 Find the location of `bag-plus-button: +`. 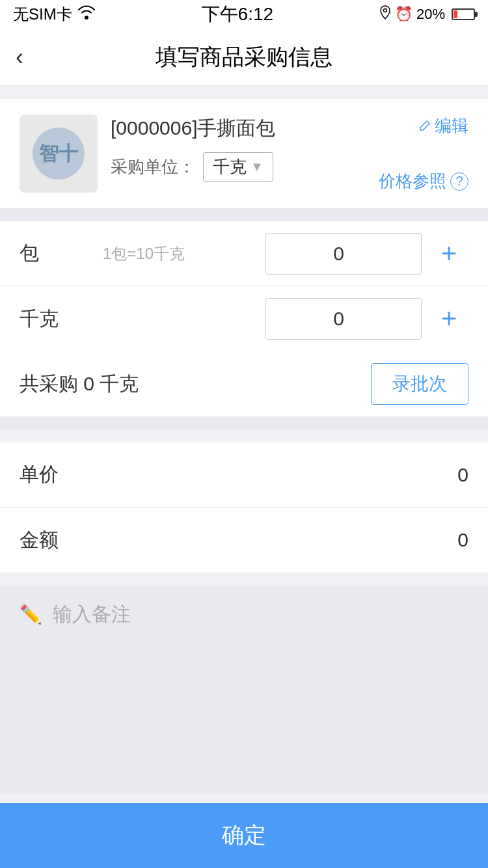

bag-plus-button: + is located at coordinates (449, 254).